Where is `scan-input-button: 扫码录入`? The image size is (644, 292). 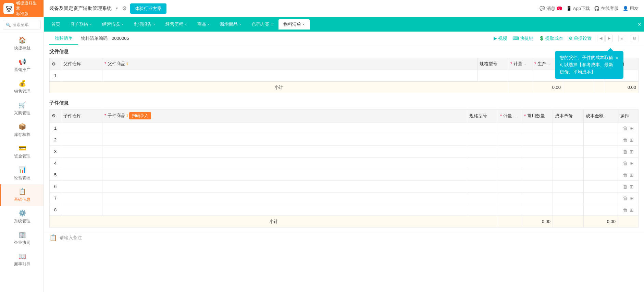 scan-input-button: 扫码录入 is located at coordinates (140, 116).